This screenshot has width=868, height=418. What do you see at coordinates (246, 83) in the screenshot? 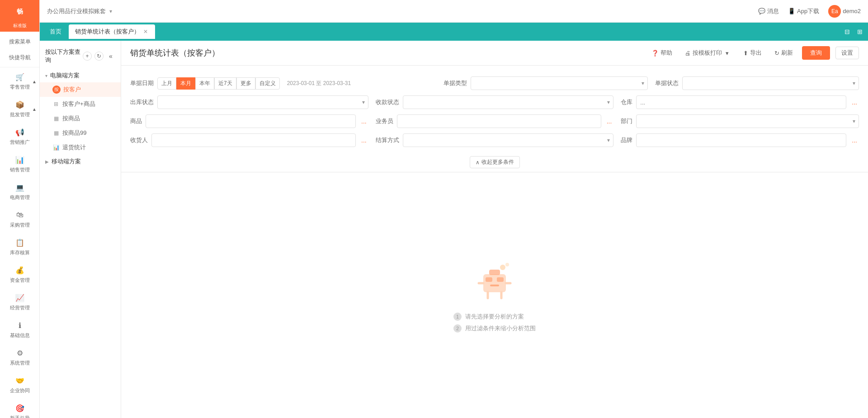
I see `date-btn-more: 更多` at bounding box center [246, 83].